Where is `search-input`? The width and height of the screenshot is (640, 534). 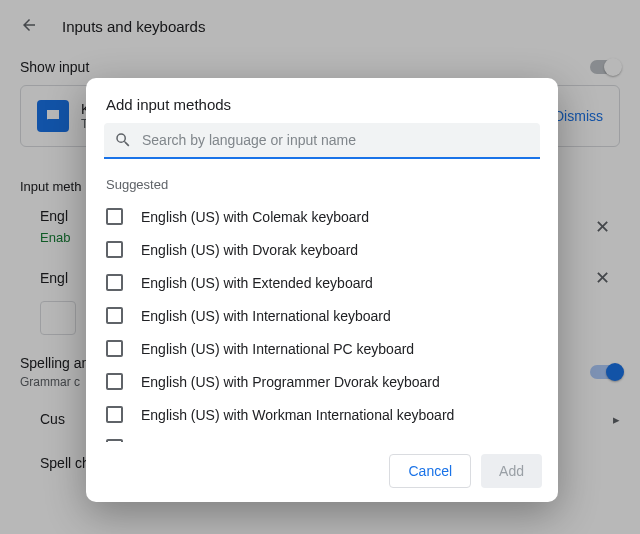 search-input is located at coordinates (336, 140).